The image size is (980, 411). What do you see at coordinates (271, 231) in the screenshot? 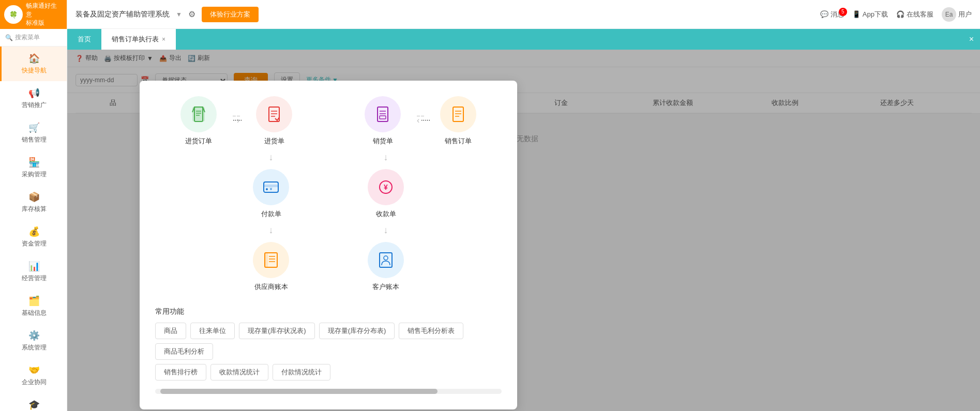
I see `arrow-down-supplier: ↓` at bounding box center [271, 231].